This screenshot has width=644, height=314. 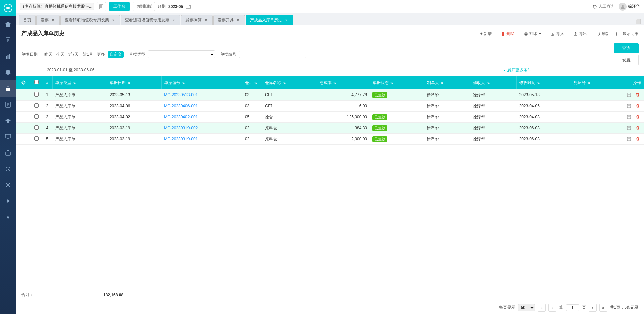 What do you see at coordinates (508, 34) in the screenshot?
I see `delete-button: 删除` at bounding box center [508, 34].